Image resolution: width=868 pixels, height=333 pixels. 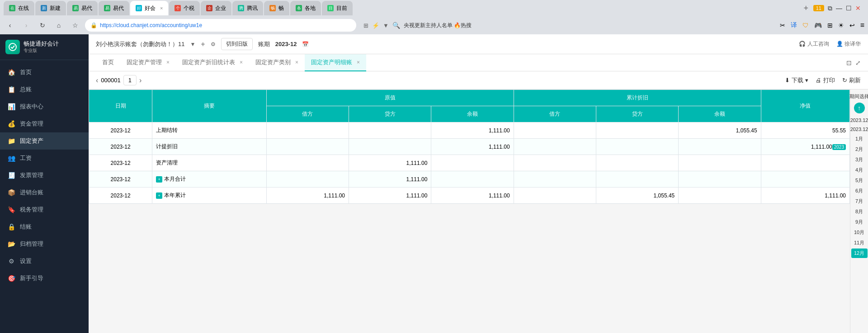 What do you see at coordinates (44, 210) in the screenshot?
I see `sidebar-item-tax: 🔖税务管理` at bounding box center [44, 210].